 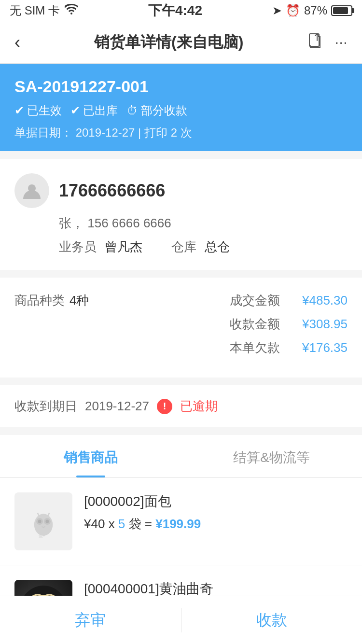 What do you see at coordinates (43, 521) in the screenshot?
I see `product-thumbnail-1: 鱼+` at bounding box center [43, 521].